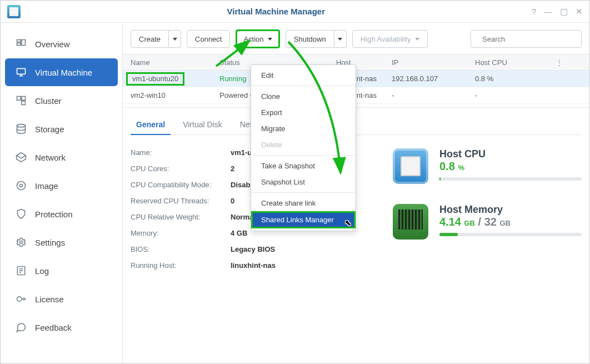 The height and width of the screenshot is (364, 590). What do you see at coordinates (61, 271) in the screenshot?
I see `sidebar-item-log: Log` at bounding box center [61, 271].